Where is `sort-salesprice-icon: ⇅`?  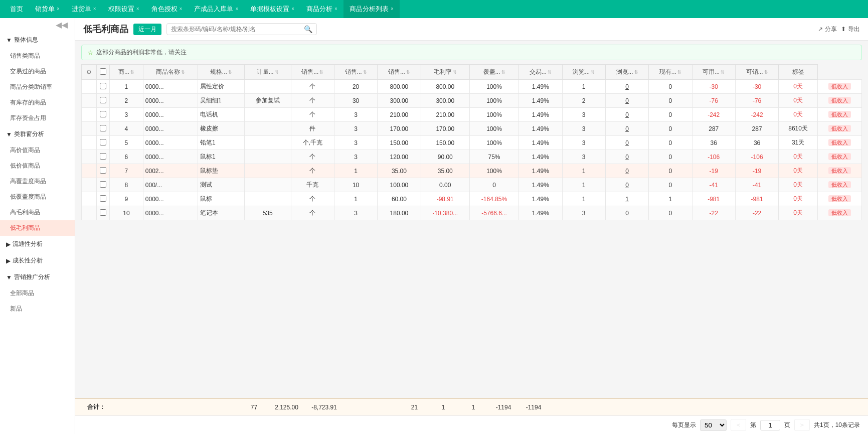
sort-salesprice-icon: ⇅ is located at coordinates (365, 72).